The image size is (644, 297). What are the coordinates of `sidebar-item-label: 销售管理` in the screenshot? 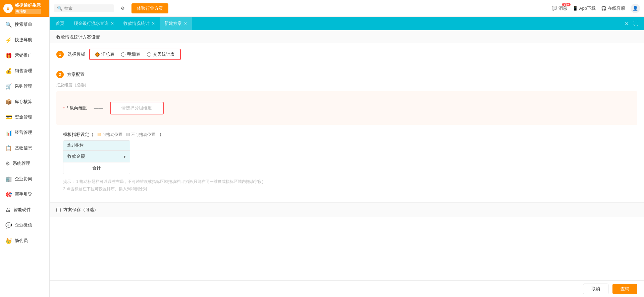 It's located at (23, 71).